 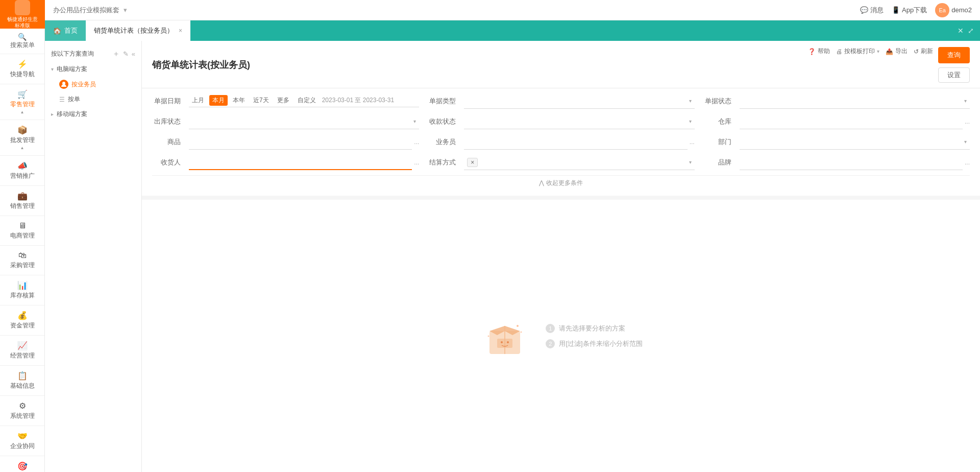 I want to click on sidebar-item-operation: 📈 经营管理, so click(x=22, y=350).